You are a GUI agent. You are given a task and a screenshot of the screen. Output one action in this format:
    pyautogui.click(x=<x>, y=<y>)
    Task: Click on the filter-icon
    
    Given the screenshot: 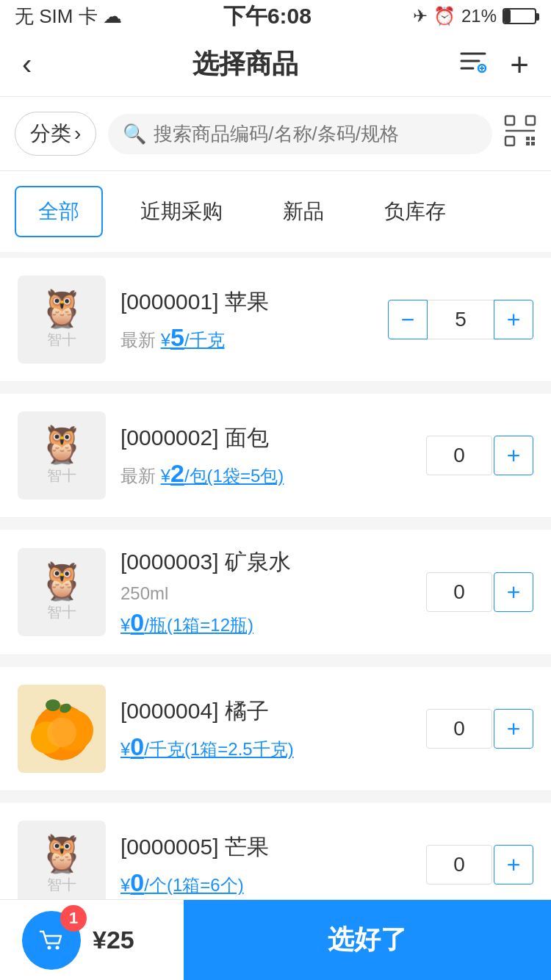 What is the action you would take?
    pyautogui.click(x=473, y=65)
    